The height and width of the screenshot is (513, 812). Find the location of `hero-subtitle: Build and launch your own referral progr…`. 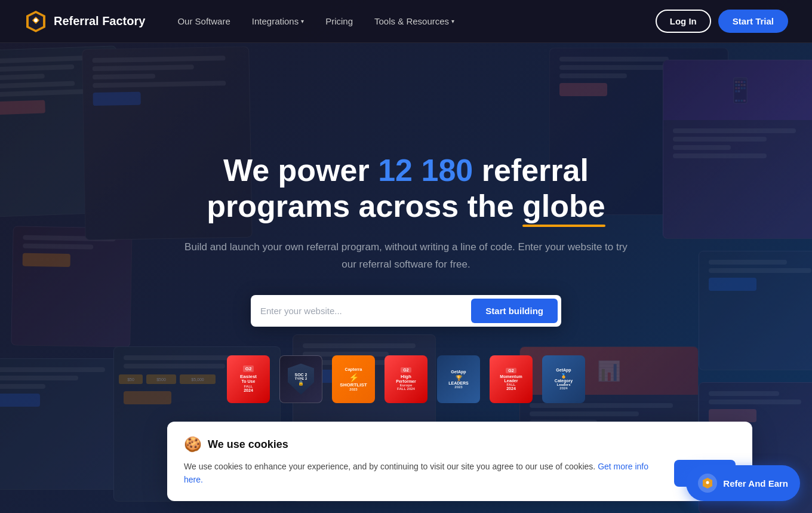

hero-subtitle: Build and launch your own referral progr… is located at coordinates (406, 256).